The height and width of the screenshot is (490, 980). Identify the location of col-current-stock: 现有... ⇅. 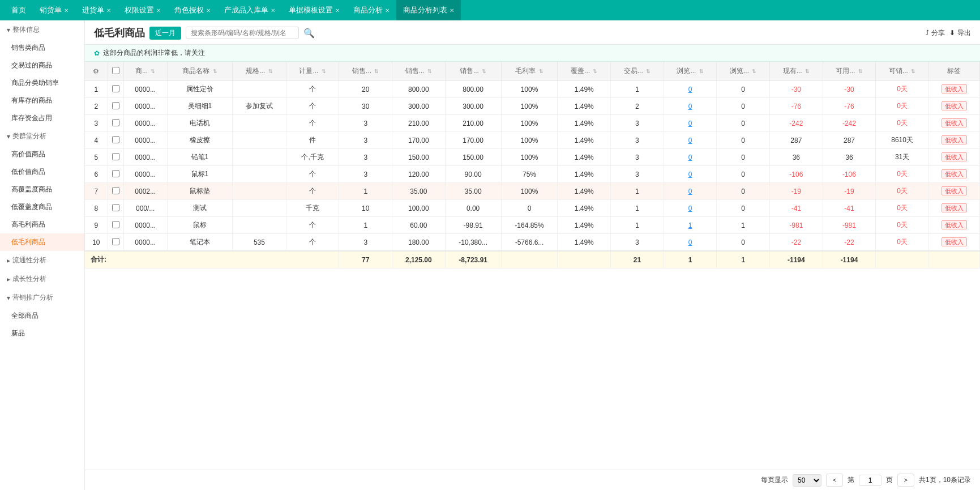
(797, 71).